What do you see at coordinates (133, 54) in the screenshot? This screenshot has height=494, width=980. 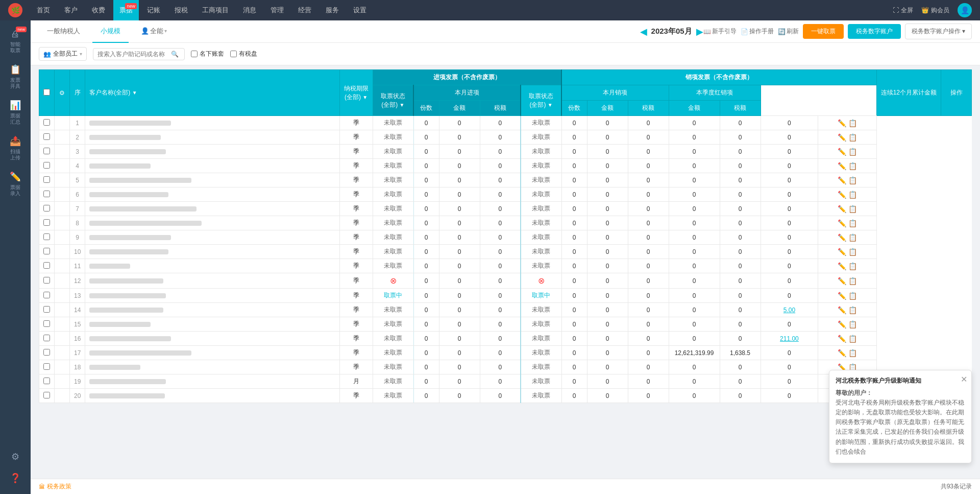 I see `search-input` at bounding box center [133, 54].